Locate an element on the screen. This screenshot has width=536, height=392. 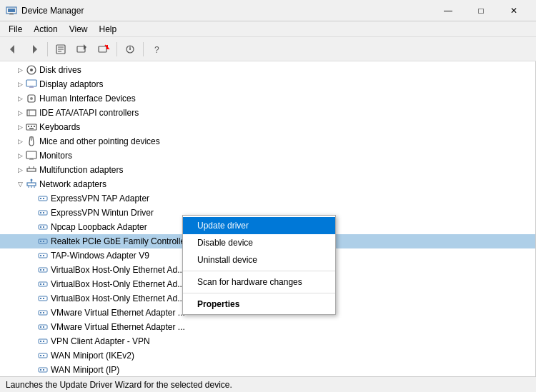
close-button: ✕ is located at coordinates (514, 11).